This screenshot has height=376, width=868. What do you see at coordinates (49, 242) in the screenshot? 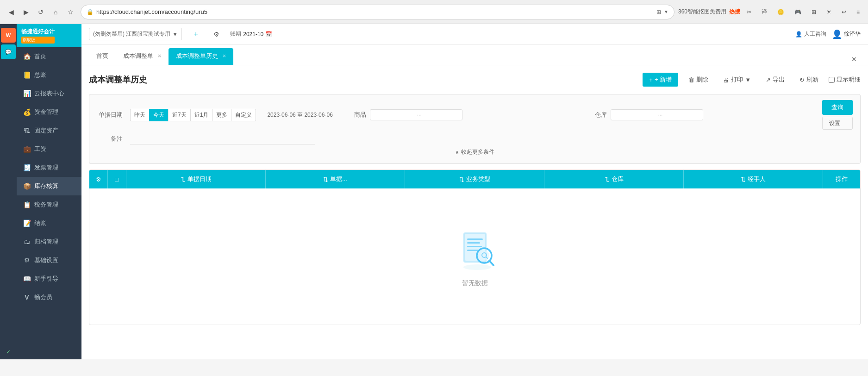
I see `nav-item-archive: 🗂 归档管理` at bounding box center [49, 242].